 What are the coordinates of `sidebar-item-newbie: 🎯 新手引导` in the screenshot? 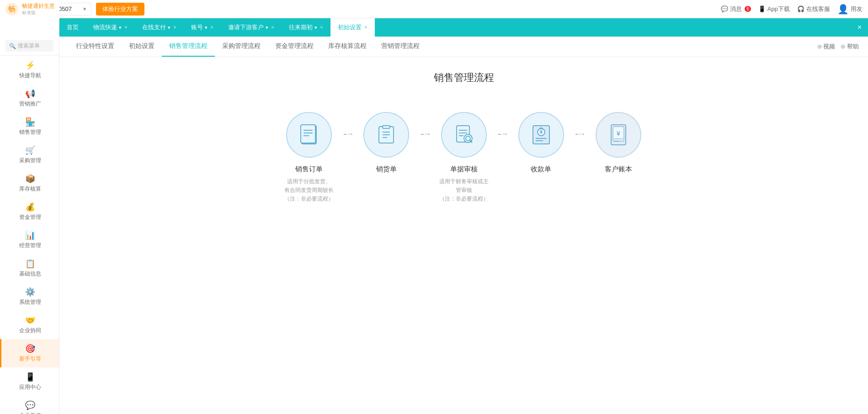 It's located at (29, 353).